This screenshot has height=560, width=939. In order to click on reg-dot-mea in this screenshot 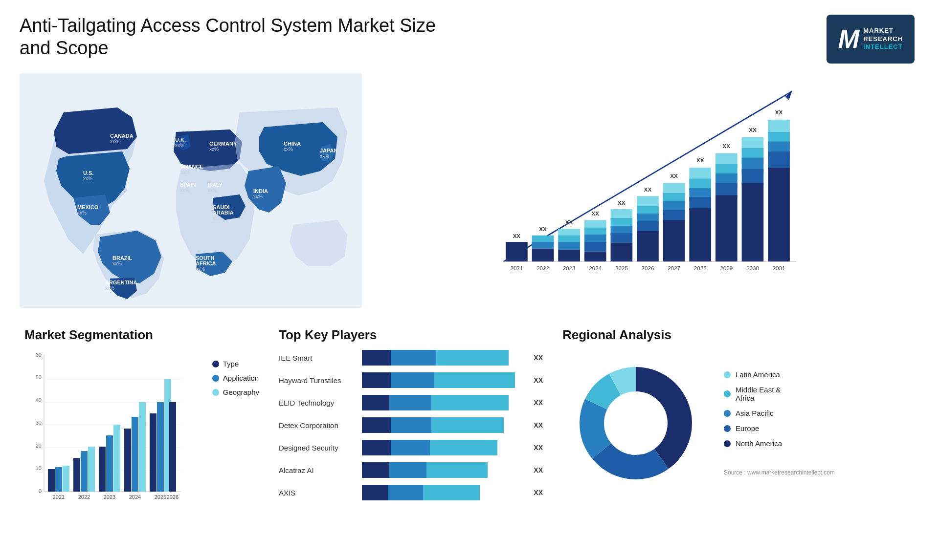, I will do `click(727, 394)`.